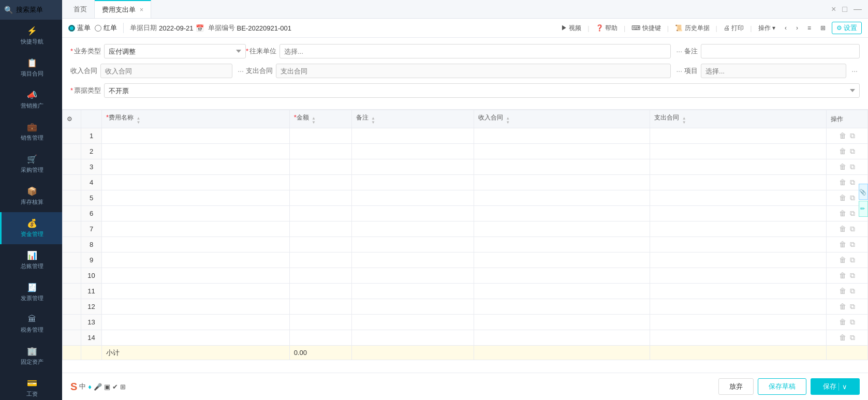 The width and height of the screenshot is (868, 400). I want to click on sort-amount: ▲▼, so click(314, 121).